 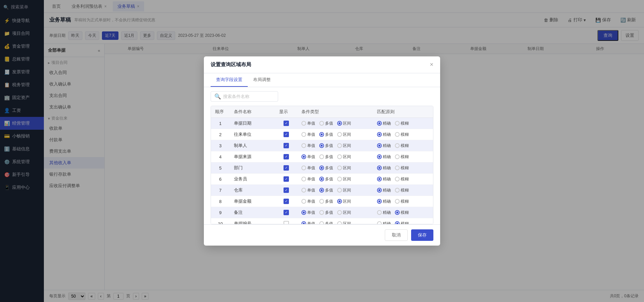 What do you see at coordinates (403, 222) in the screenshot?
I see `row-match-rule: 精确模糊` at bounding box center [403, 222].